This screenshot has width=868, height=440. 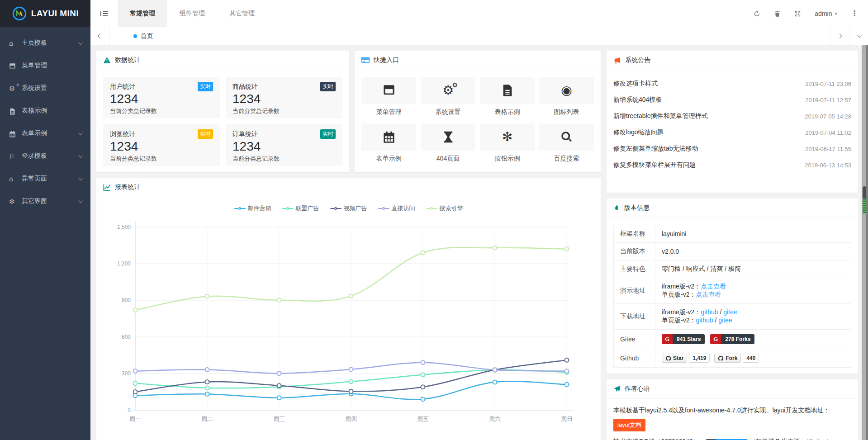 What do you see at coordinates (389, 143) in the screenshot?
I see `quick-entry-4: 表单示例` at bounding box center [389, 143].